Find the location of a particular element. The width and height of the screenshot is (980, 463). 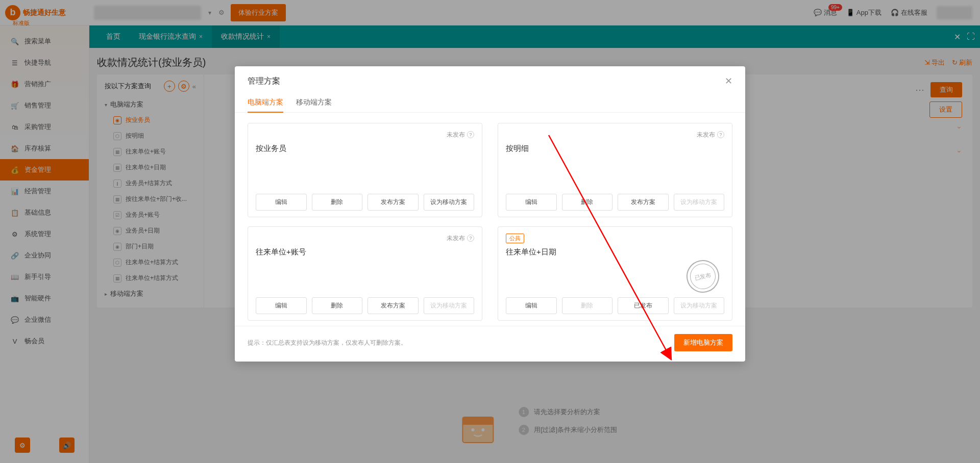

plan-card-1: 未发布?按明细编辑删除发布方案设为移动方案 is located at coordinates (615, 170).